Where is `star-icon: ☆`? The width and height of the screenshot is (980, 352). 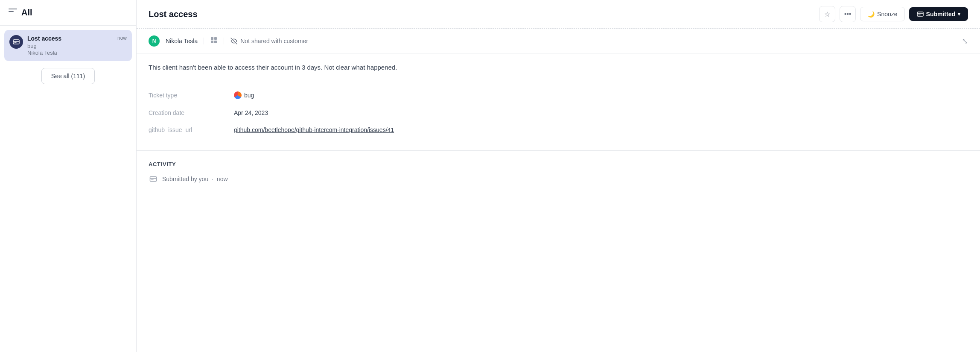
star-icon: ☆ is located at coordinates (827, 15).